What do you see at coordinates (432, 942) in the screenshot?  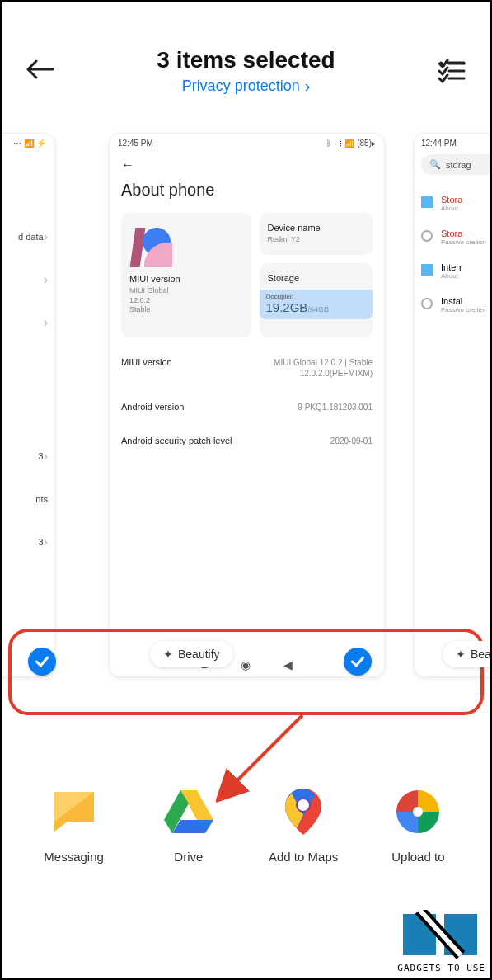 I see `watermark: GADGETS TO USE` at bounding box center [432, 942].